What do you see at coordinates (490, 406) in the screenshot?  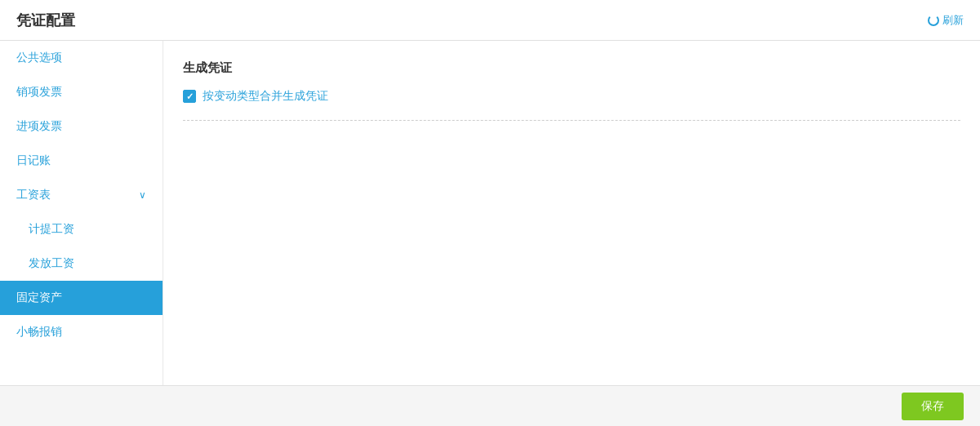 I see `footer: 保存` at bounding box center [490, 406].